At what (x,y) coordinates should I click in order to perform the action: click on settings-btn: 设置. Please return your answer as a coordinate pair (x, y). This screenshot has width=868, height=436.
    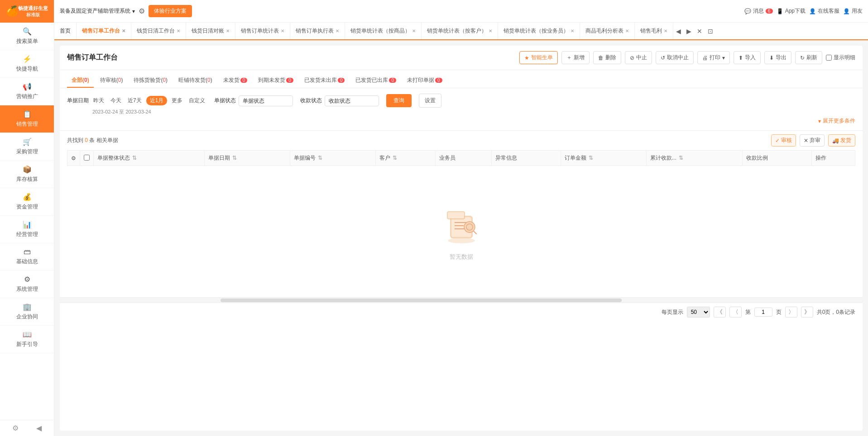
    Looking at the image, I should click on (430, 100).